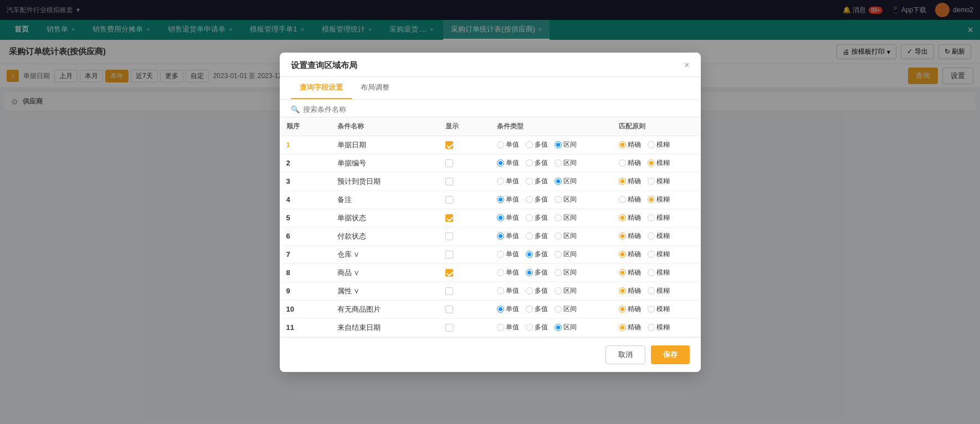  I want to click on tab-query-fields: 查询字段设置, so click(321, 88).